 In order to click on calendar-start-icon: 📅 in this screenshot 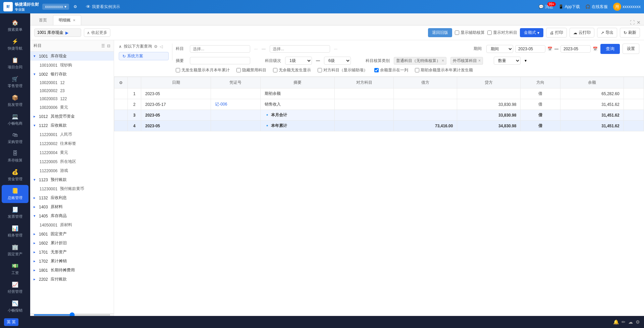, I will do `click(550, 49)`.